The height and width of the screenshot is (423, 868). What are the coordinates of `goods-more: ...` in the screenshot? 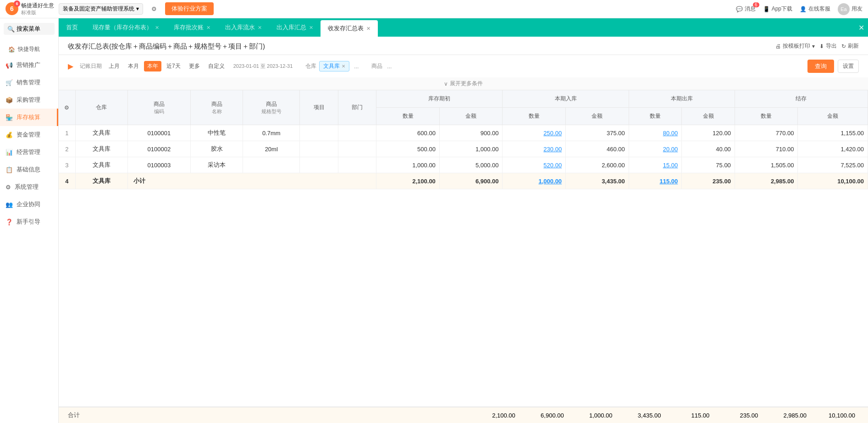 It's located at (389, 66).